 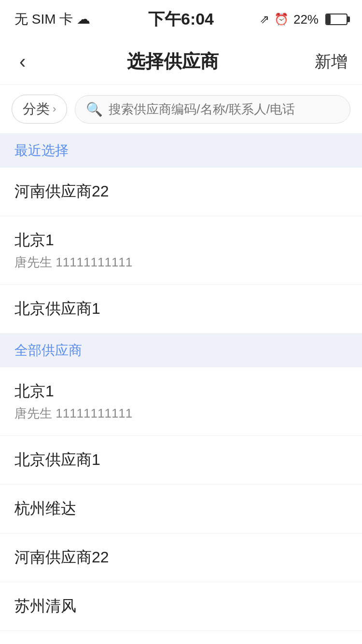 I want to click on category-label: 分类, so click(x=36, y=109).